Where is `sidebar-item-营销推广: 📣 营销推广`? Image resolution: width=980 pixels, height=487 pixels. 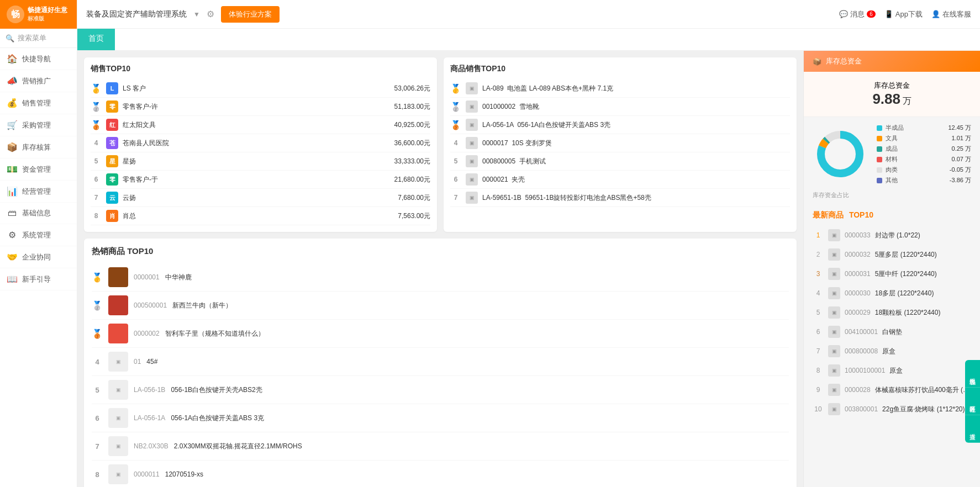 sidebar-item-营销推广: 📣 营销推广 is located at coordinates (39, 81).